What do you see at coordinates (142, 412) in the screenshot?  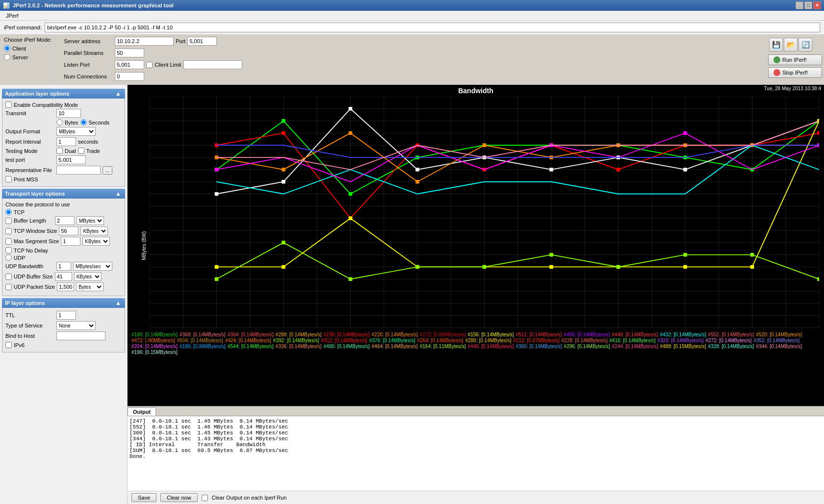 I see `output-tab: Output` at bounding box center [142, 412].